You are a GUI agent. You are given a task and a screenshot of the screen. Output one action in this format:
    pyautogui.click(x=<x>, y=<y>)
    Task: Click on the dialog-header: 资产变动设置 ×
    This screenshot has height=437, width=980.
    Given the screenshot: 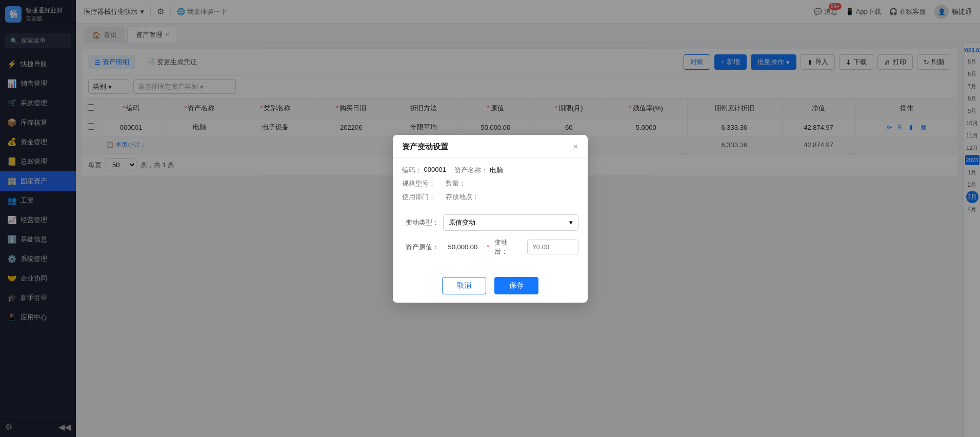 What is the action you would take?
    pyautogui.click(x=490, y=146)
    